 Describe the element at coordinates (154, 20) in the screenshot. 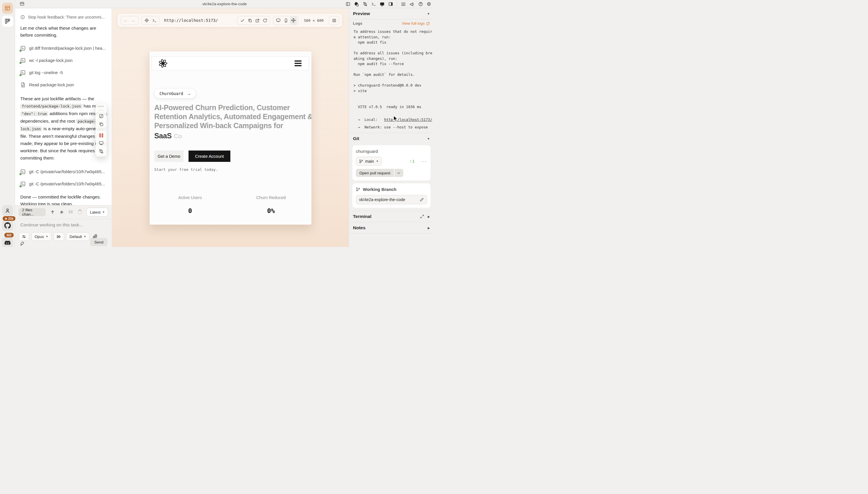

I see `console-icon` at that location.